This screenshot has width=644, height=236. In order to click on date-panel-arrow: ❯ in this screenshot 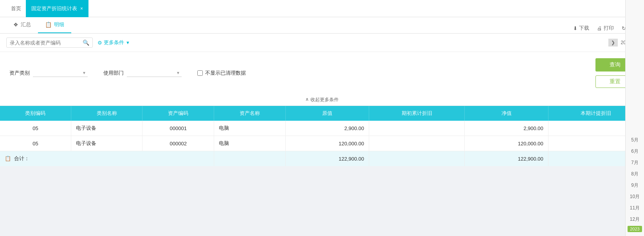, I will do `click(613, 43)`.